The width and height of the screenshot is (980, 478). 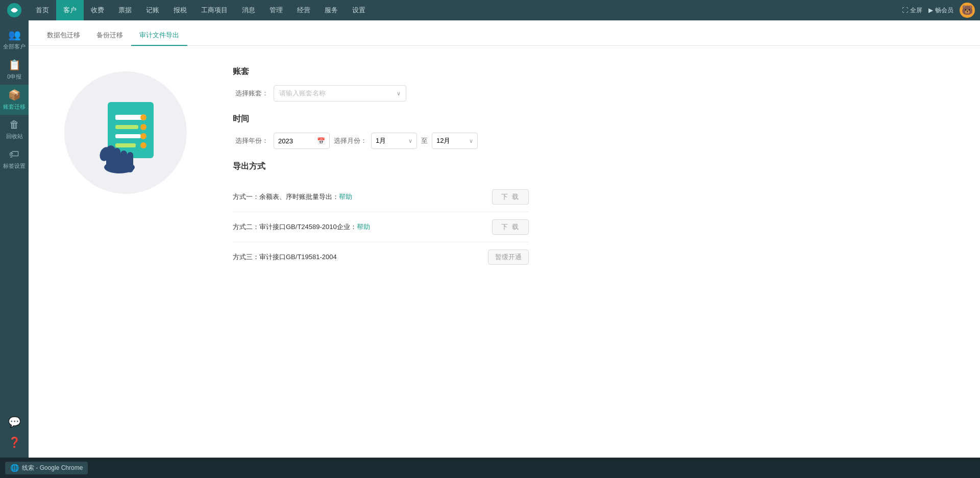 I want to click on sidebar-item-label: 回收站, so click(x=14, y=137).